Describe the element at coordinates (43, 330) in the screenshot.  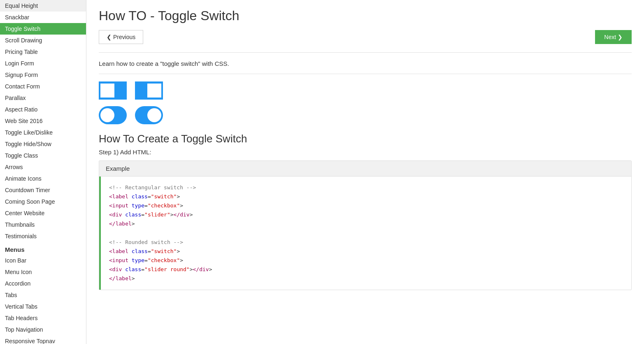
I see `sidebar-menu-item: Top Navigation` at that location.